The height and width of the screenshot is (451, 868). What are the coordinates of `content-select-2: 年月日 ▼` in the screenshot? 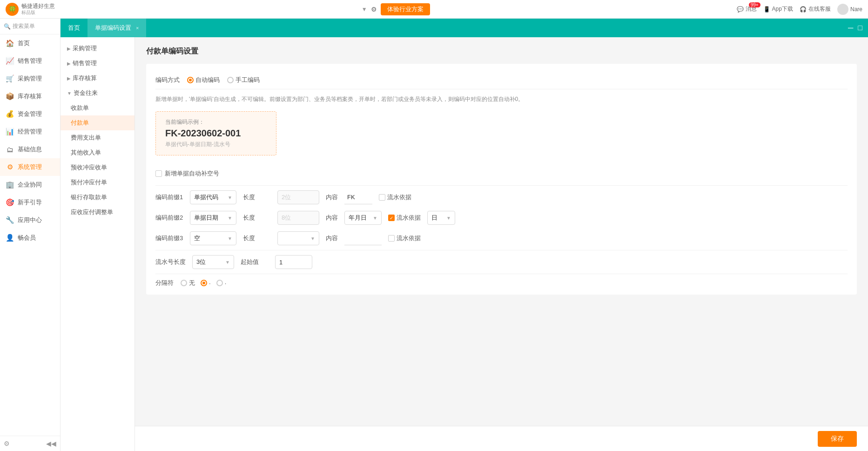 It's located at (363, 218).